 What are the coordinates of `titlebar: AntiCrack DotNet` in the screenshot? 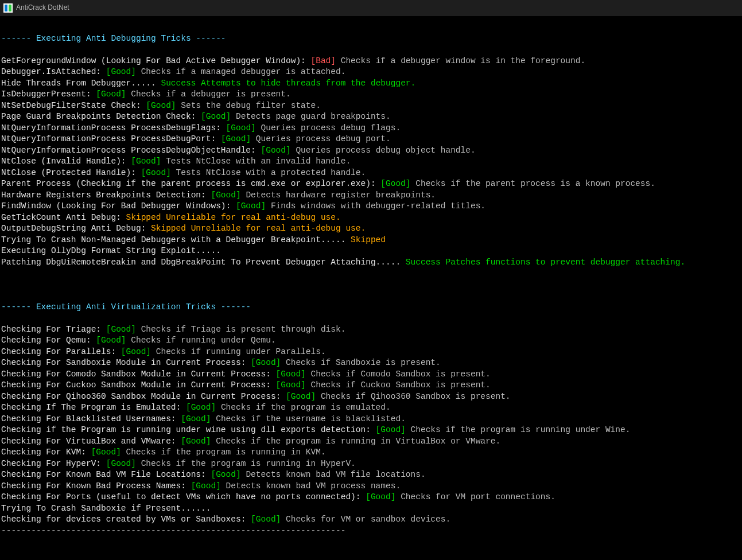 It's located at (371, 8).